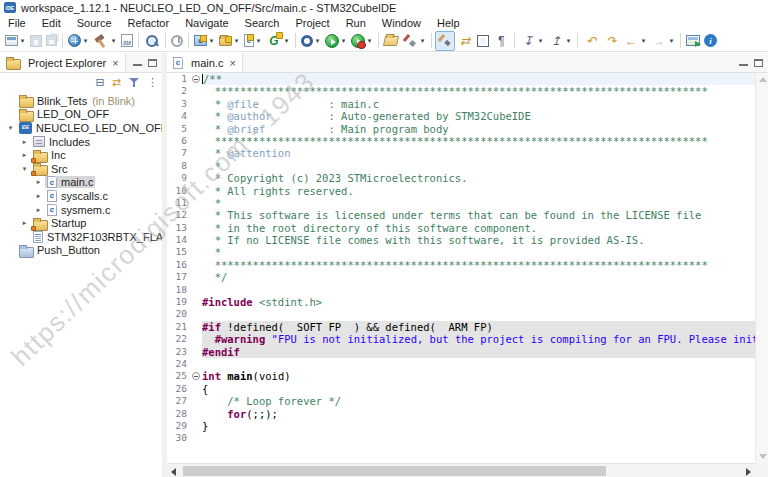 This screenshot has width=768, height=477. Describe the element at coordinates (461, 426) in the screenshot. I see `code-line-29: 29}` at that location.